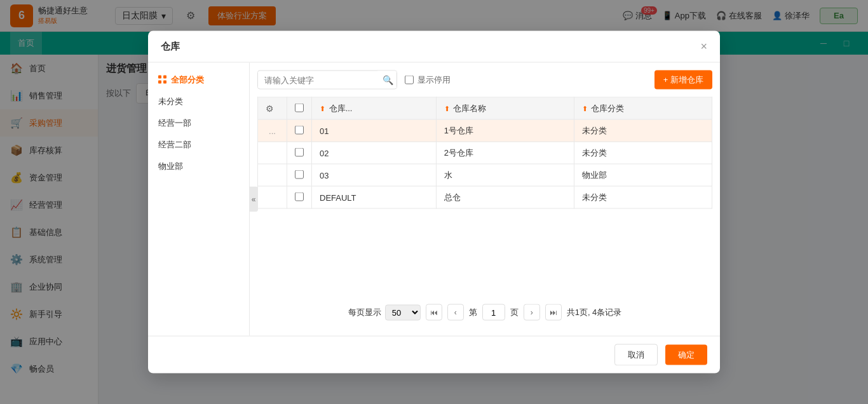 The width and height of the screenshot is (868, 404). I want to click on last-page-button: ⏭, so click(553, 313).